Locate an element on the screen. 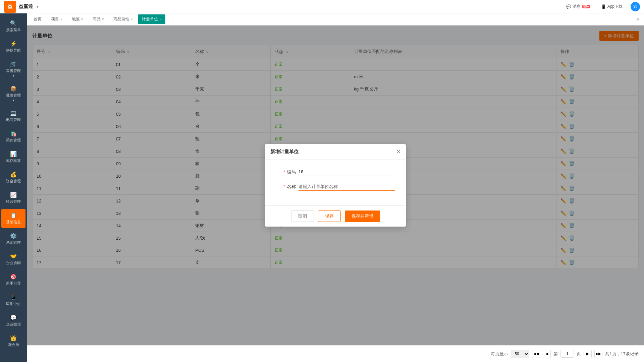  tab-region-close: × is located at coordinates (82, 19).